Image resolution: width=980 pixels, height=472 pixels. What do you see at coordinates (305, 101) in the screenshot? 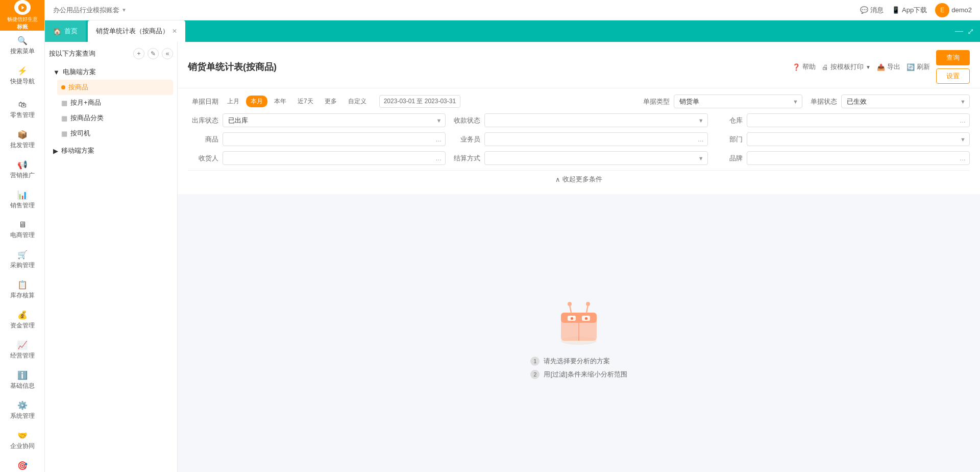
I see `date-tab-7days: 近7天` at bounding box center [305, 101].